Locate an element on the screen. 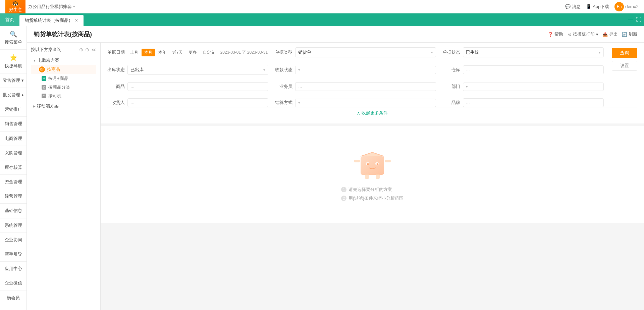  collapse-row: ∧ 收起更多条件 is located at coordinates (372, 113).